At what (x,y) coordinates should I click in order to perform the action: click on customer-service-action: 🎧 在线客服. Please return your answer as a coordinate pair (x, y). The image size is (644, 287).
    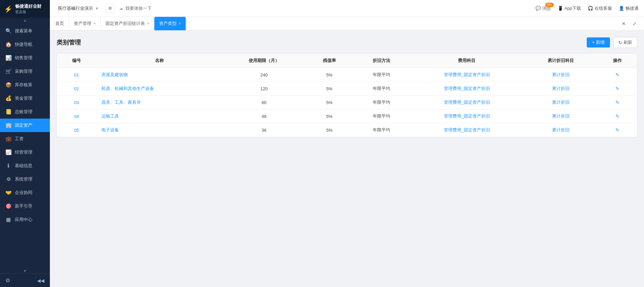
    Looking at the image, I should click on (600, 8).